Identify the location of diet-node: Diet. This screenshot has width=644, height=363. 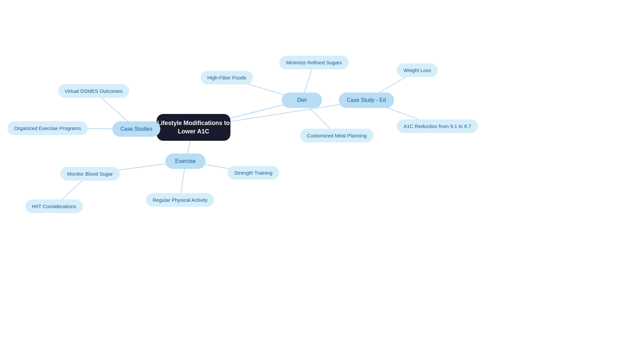
(302, 100).